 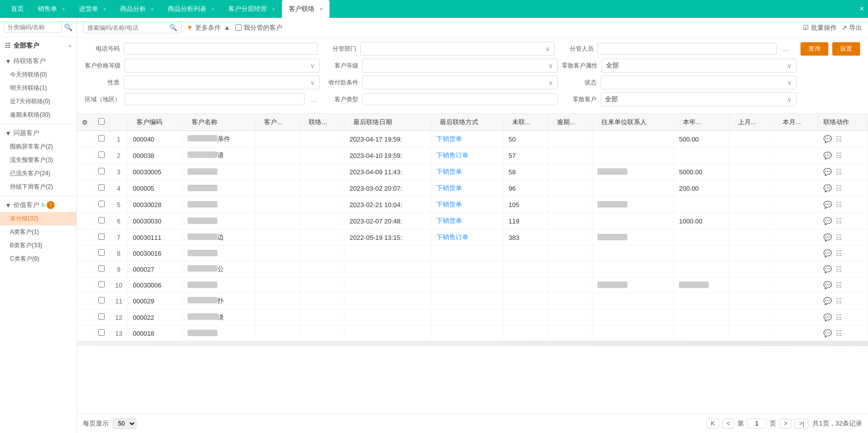 I want to click on all-customers-header: ☷ 全部客户 «, so click(x=38, y=46).